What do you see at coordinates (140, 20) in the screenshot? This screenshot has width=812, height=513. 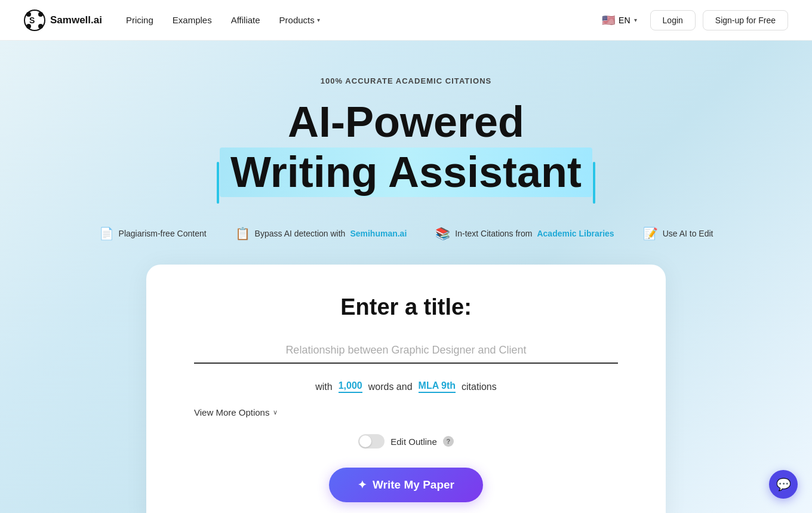 I see `nav-pricing: Pricing` at bounding box center [140, 20].